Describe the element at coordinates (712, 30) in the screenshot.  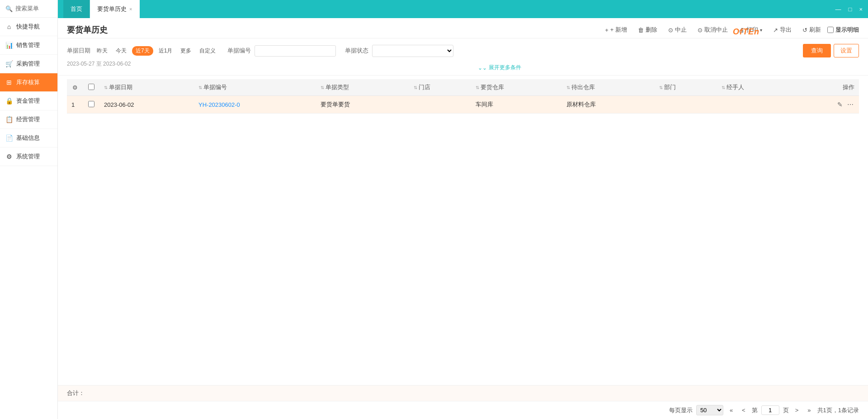
I see `cancel-stop-button: ⊙ 取消中止` at that location.